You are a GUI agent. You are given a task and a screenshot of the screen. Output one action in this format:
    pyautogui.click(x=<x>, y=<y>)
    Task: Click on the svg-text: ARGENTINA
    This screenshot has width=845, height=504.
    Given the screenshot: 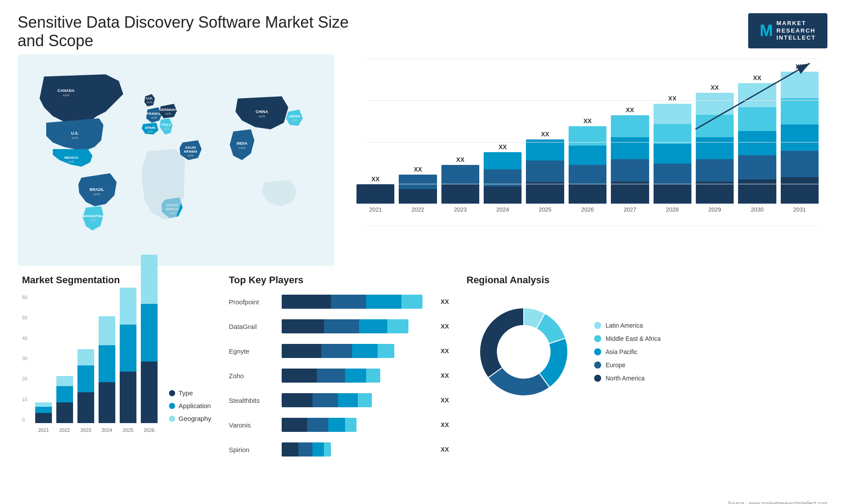 What is the action you would take?
    pyautogui.click(x=93, y=216)
    